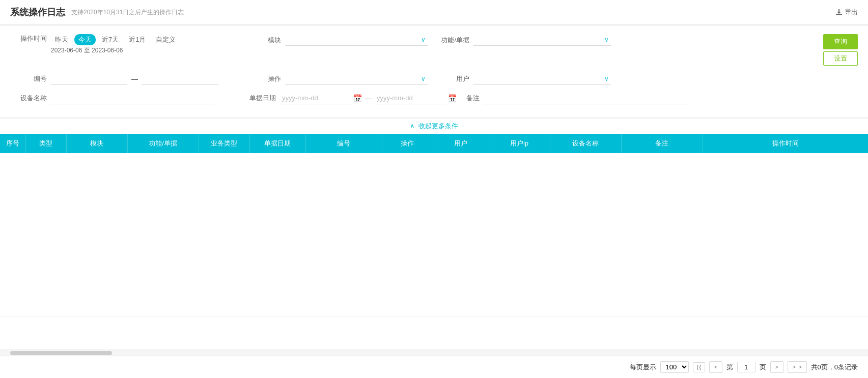  I want to click on col-header-user: 用户, so click(461, 143).